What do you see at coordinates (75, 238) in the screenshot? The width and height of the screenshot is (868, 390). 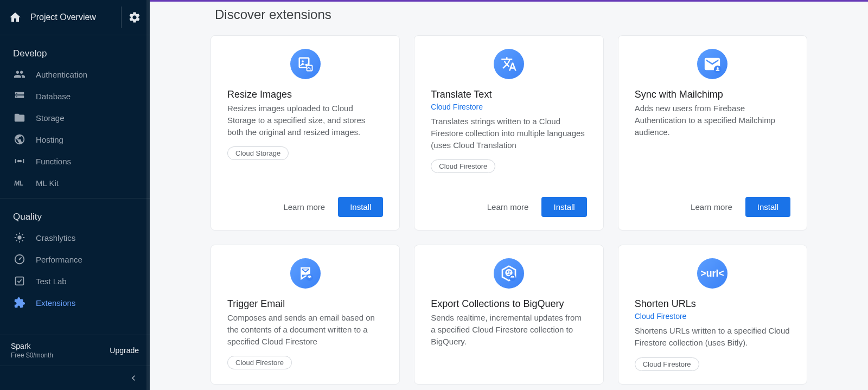 I see `sidebar-item-crashlytics: Crashlytics` at bounding box center [75, 238].